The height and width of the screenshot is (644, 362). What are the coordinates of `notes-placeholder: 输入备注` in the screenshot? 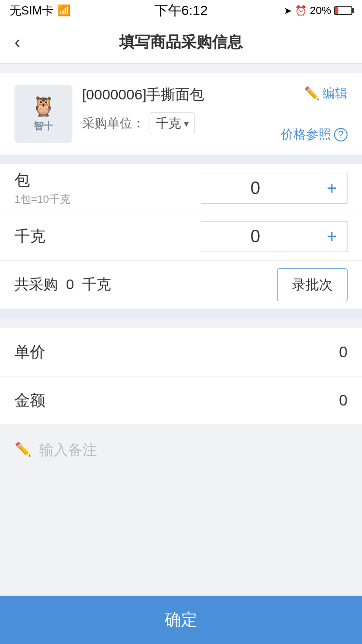 It's located at (68, 450).